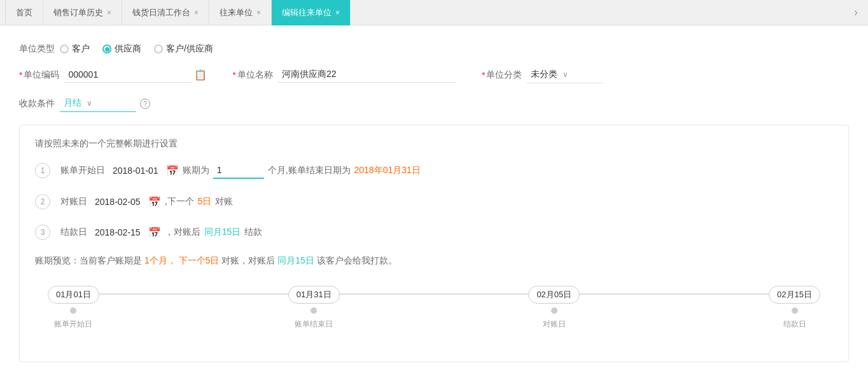 Image resolution: width=868 pixels, height=387 pixels. Describe the element at coordinates (24, 13) in the screenshot. I see `tab-home-label: 首页` at that location.